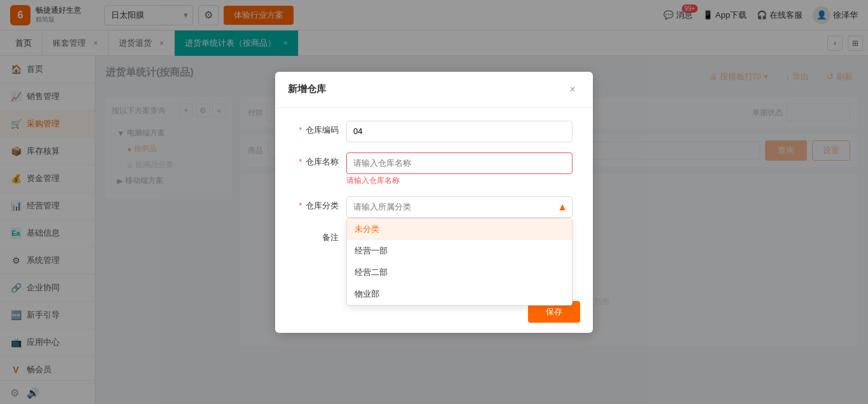 The image size is (868, 404). Describe the element at coordinates (459, 294) in the screenshot. I see `dropdown-option-3: 物业部` at that location.